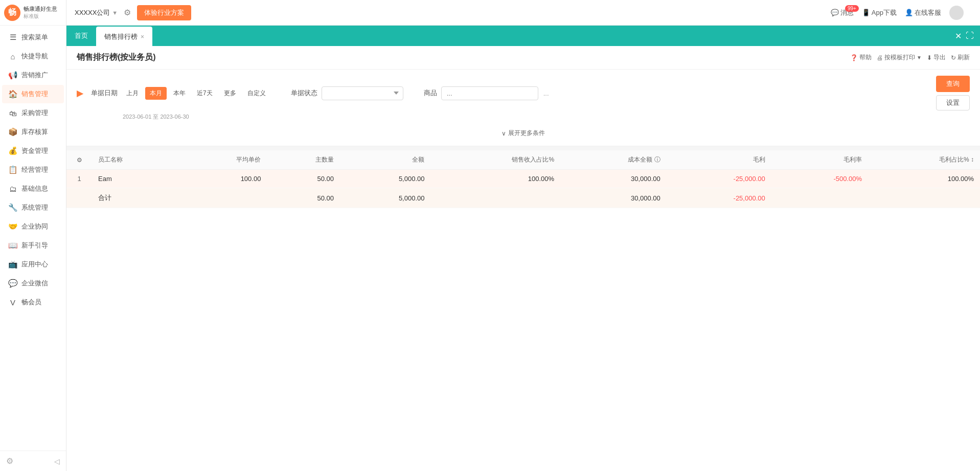 Image resolution: width=980 pixels, height=471 pixels. Describe the element at coordinates (910, 57) in the screenshot. I see `page-actions: ❓ 帮助 🖨 按模板打印 ▼ ⬇ 导出 ↻ 刷新` at that location.